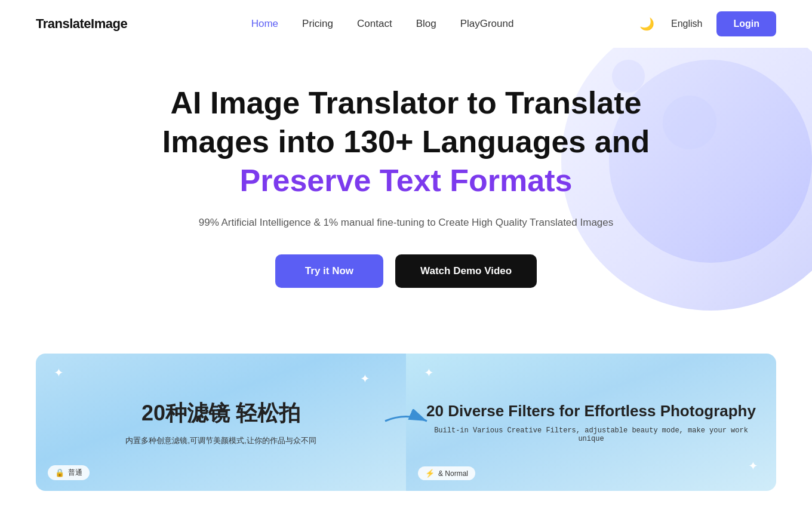 This screenshot has width=812, height=513. Describe the element at coordinates (591, 422) in the screenshot. I see `demo-panel-right: ✦ ✦ 20 Diverse Filters for Effortless Ph…` at that location.